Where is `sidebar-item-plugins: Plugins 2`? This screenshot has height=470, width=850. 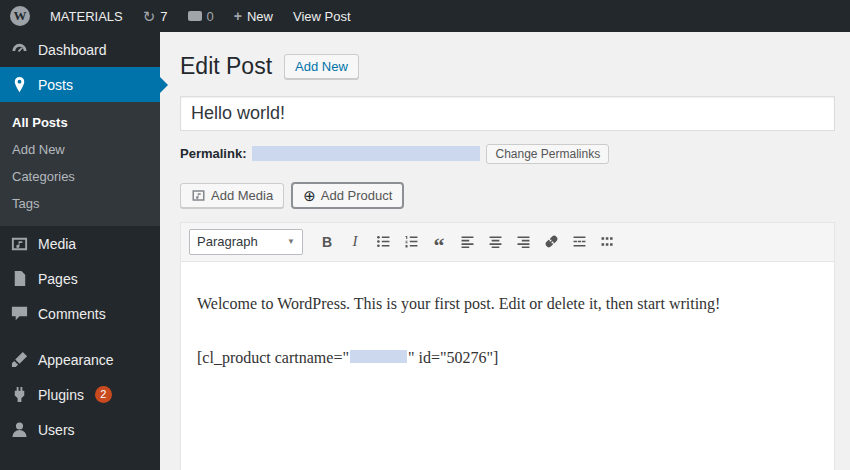
sidebar-item-plugins: Plugins 2 is located at coordinates (80, 394).